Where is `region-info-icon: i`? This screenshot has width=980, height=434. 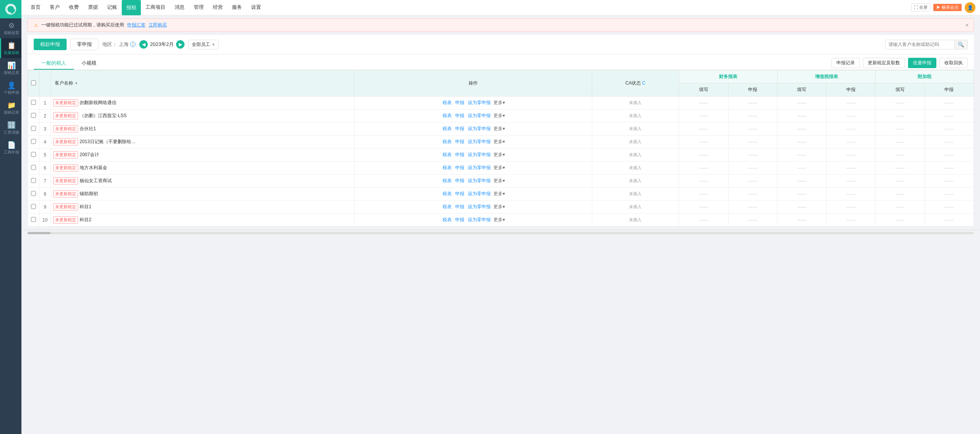 region-info-icon: i is located at coordinates (133, 44).